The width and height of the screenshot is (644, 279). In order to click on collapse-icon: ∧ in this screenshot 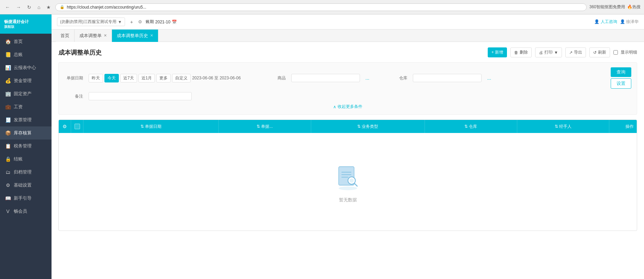, I will do `click(335, 107)`.